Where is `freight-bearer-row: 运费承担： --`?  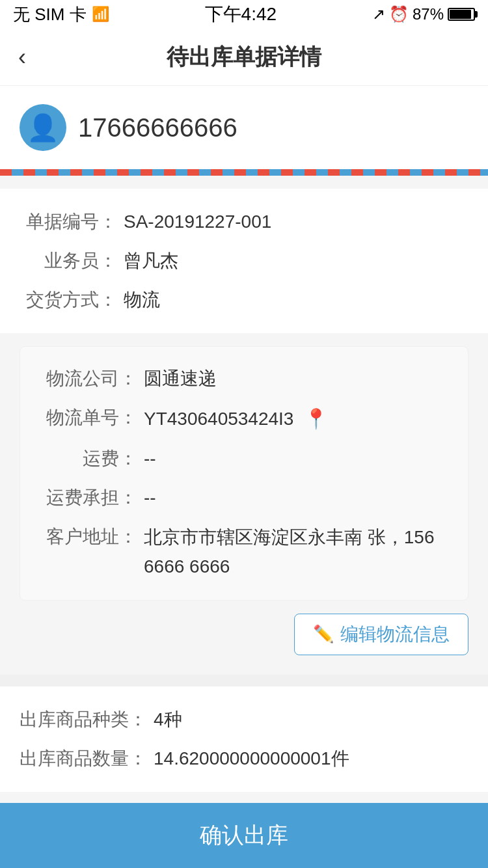
freight-bearer-row: 运费承担： -- is located at coordinates (244, 498).